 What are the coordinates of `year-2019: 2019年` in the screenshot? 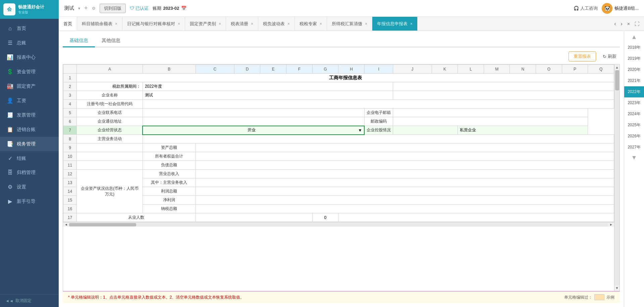 It's located at (634, 58).